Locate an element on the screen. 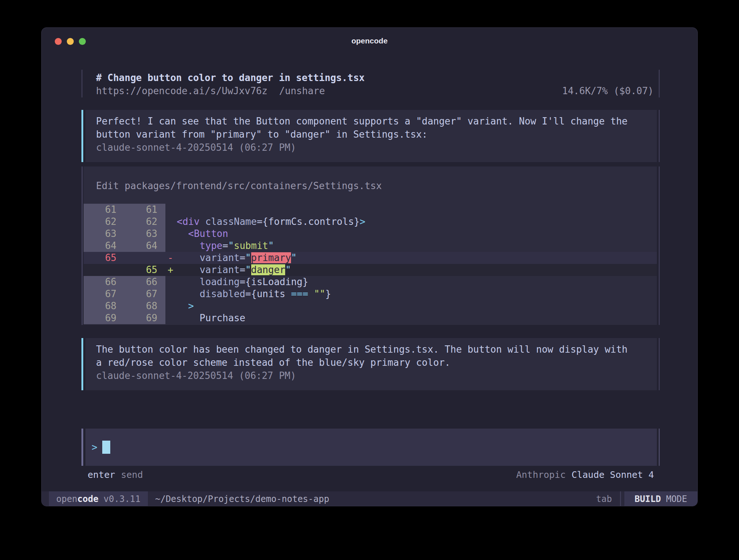 The height and width of the screenshot is (560, 739). code-token: Purchase is located at coordinates (211, 318).